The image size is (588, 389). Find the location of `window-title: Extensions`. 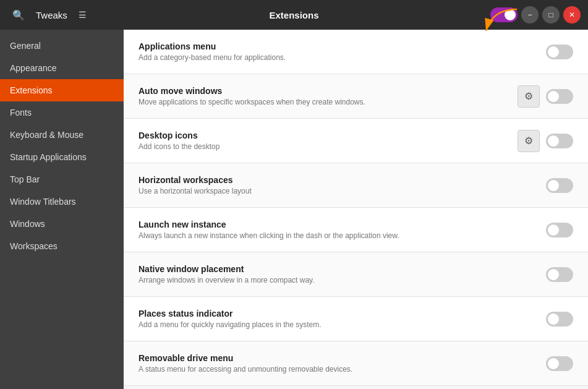

window-title: Extensions is located at coordinates (294, 15).